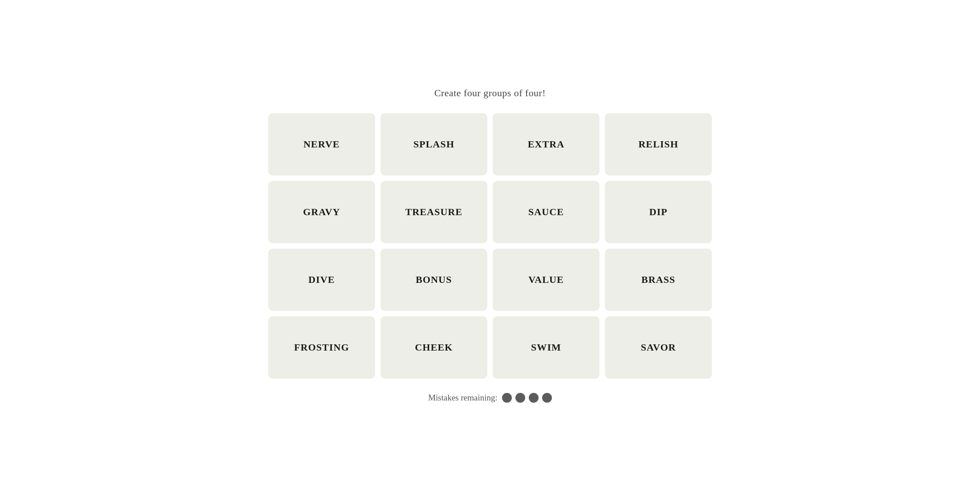 The height and width of the screenshot is (490, 980). I want to click on tile-label-brass: BRASS, so click(658, 280).